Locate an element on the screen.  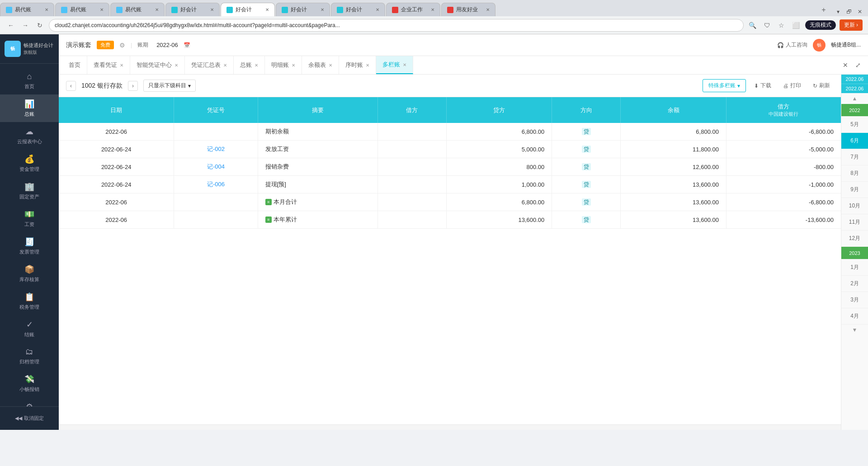
extensions-button: ⬜ is located at coordinates (796, 25).